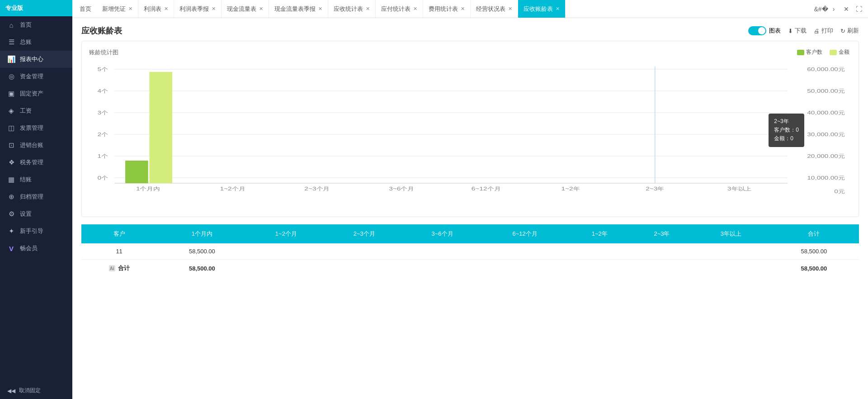 The height and width of the screenshot is (399, 868). Describe the element at coordinates (844, 52) in the screenshot. I see `legend-amount-label: 金额` at that location.